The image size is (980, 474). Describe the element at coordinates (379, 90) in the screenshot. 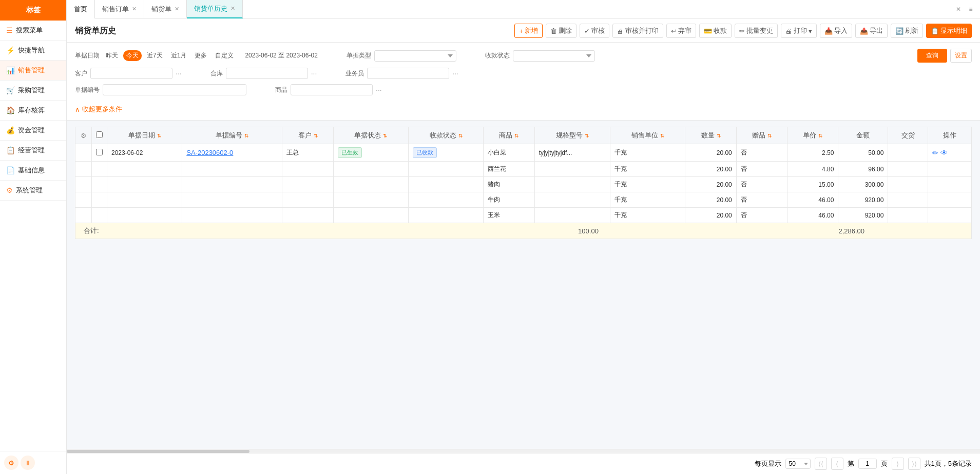

I see `filter-goods-dots: ···` at that location.